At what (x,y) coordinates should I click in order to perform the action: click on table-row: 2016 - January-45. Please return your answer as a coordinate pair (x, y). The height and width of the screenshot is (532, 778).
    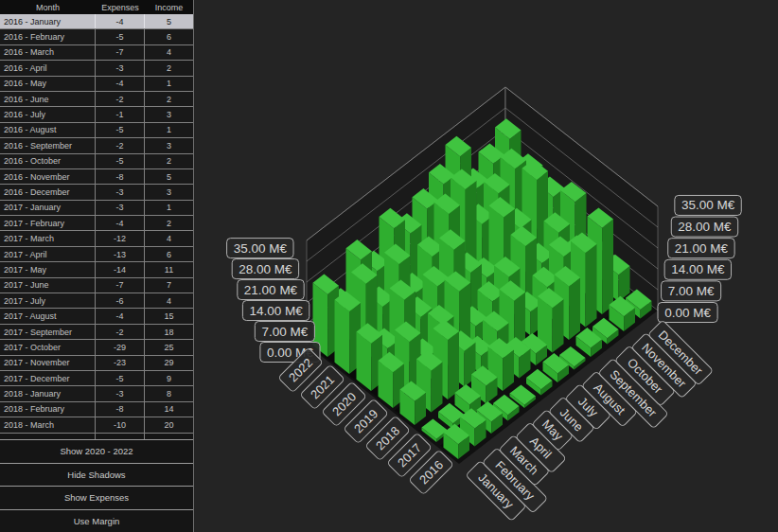
    Looking at the image, I should click on (97, 22).